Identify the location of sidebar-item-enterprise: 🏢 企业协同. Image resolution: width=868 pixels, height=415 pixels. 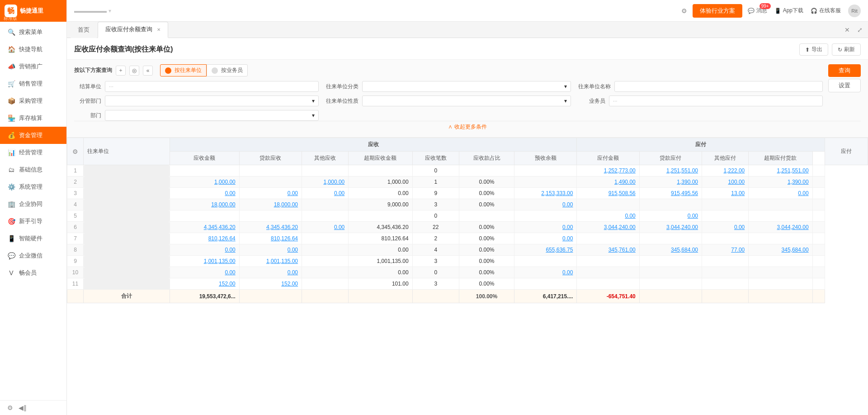
(33, 204).